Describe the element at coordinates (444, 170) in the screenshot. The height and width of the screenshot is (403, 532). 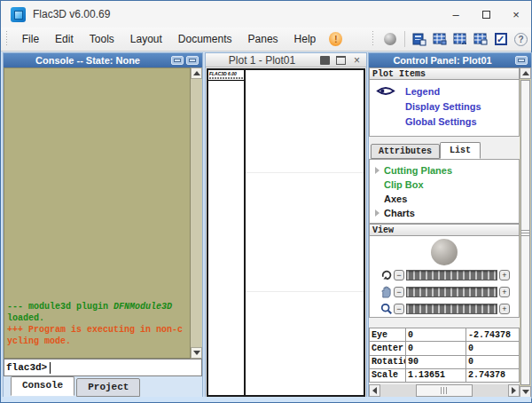
I see `tree-item-cutting-planes: Cutting Planes` at that location.